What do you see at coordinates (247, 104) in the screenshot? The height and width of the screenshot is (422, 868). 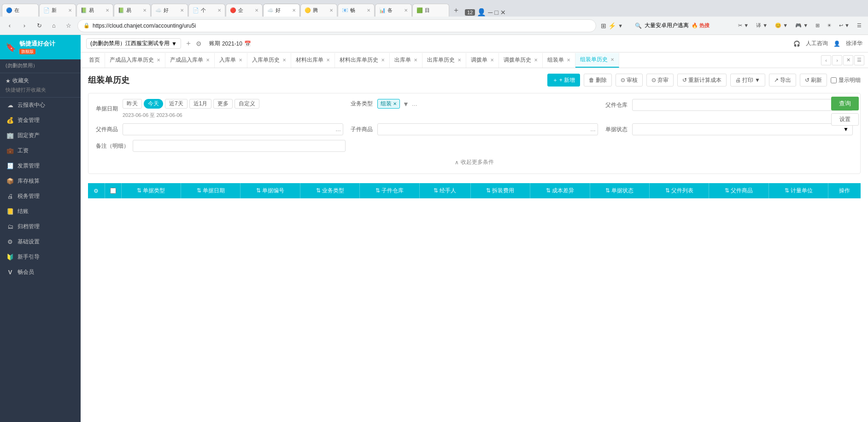 I see `custom-btn: 自定义` at bounding box center [247, 104].